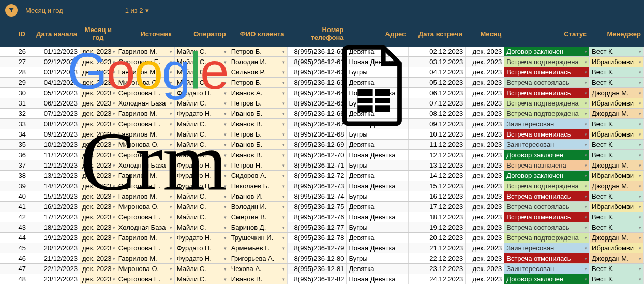 Image resolution: width=644 pixels, height=285 pixels. I want to click on cell-fio: Иванов В.▾, so click(259, 279).